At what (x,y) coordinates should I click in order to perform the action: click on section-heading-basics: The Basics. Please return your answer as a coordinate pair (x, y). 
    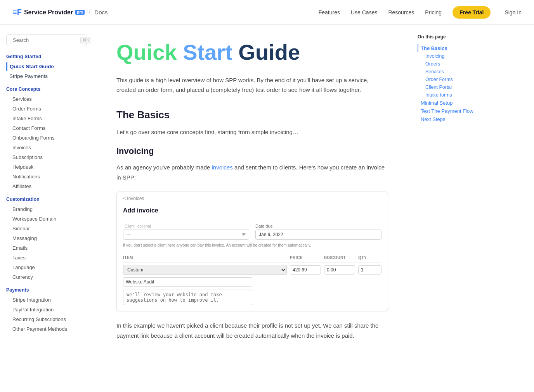
    Looking at the image, I should click on (252, 115).